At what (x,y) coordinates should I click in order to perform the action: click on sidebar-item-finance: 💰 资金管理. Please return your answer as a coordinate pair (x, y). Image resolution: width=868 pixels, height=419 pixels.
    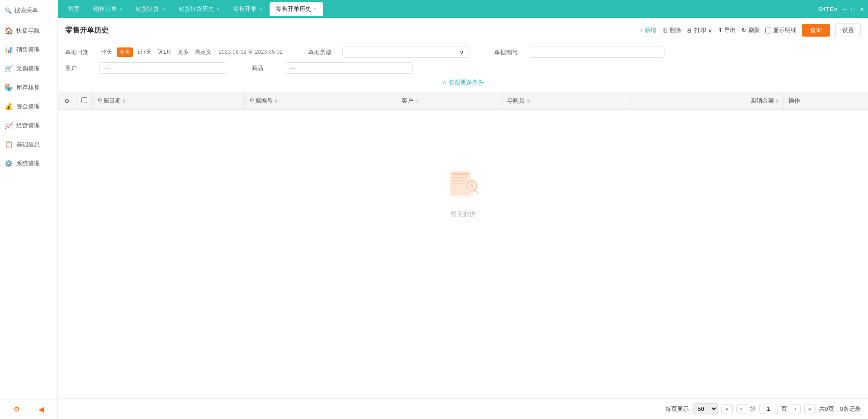
    Looking at the image, I should click on (29, 107).